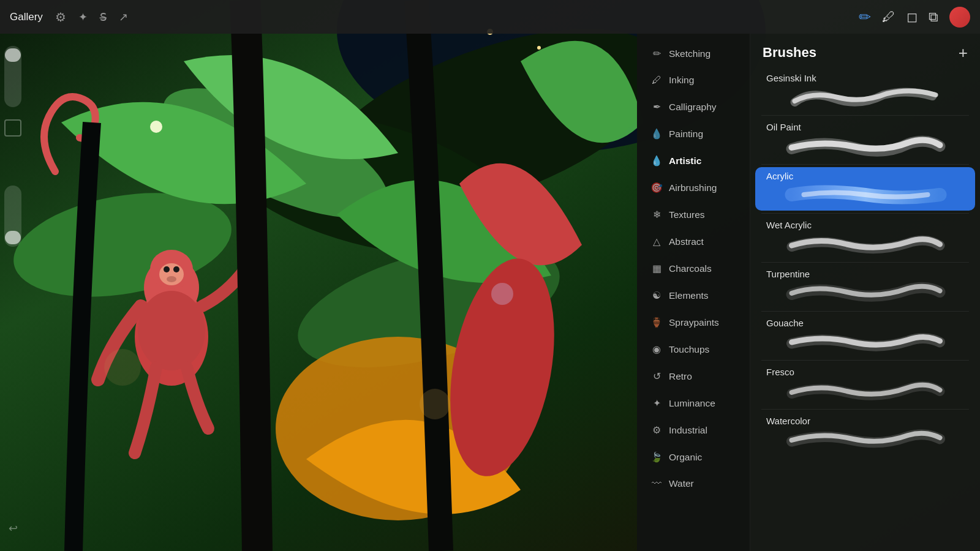 The height and width of the screenshot is (551, 980). What do you see at coordinates (865, 244) in the screenshot?
I see `brush-stroke-wet-acrylic` at bounding box center [865, 244].